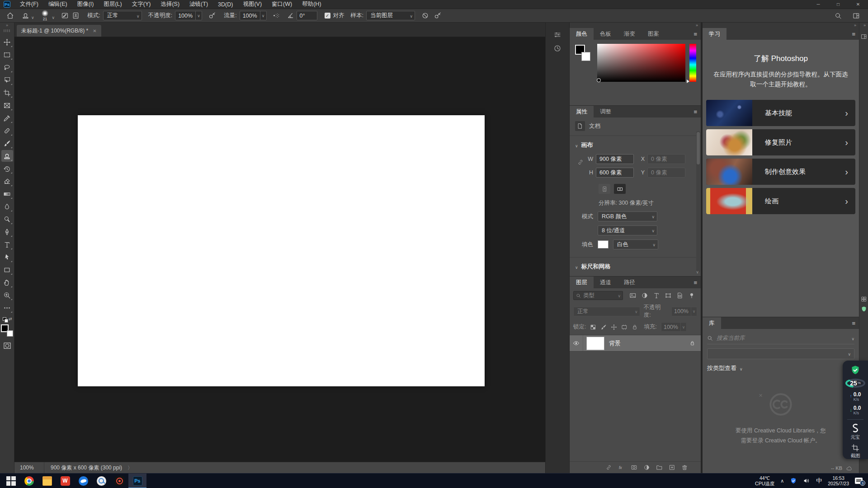 The width and height of the screenshot is (868, 488). Describe the element at coordinates (606, 282) in the screenshot. I see `panel-tab: 通道` at that location.